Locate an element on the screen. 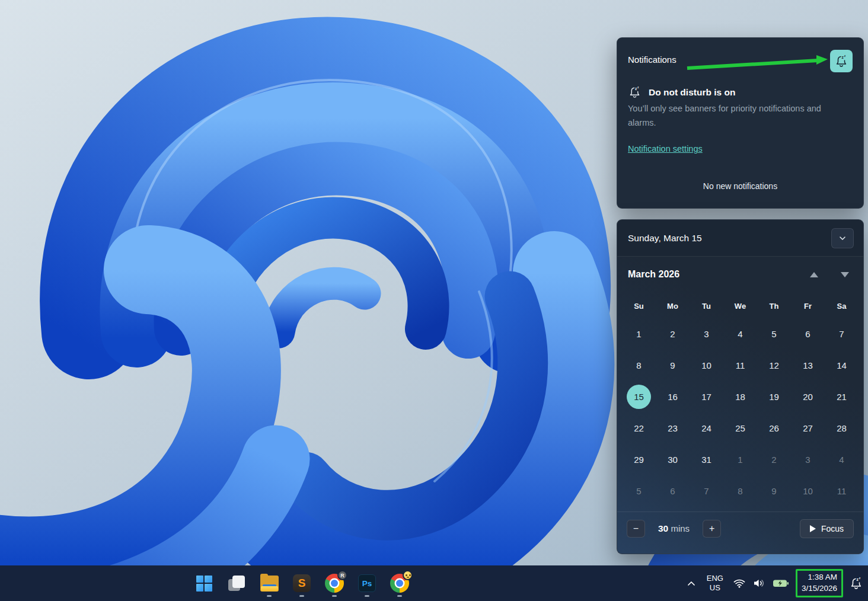  chrome-profile-badge: R is located at coordinates (343, 575).